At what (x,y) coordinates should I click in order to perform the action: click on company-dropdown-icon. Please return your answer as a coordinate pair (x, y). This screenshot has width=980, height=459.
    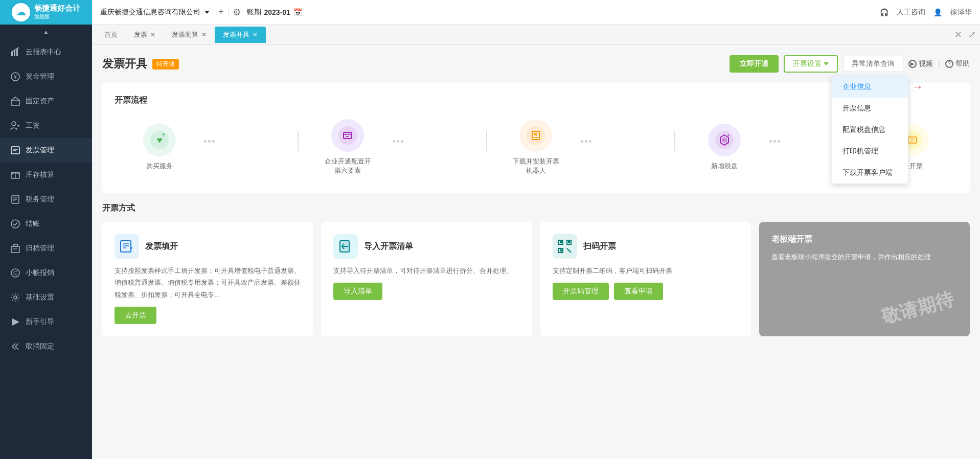
    Looking at the image, I should click on (207, 12).